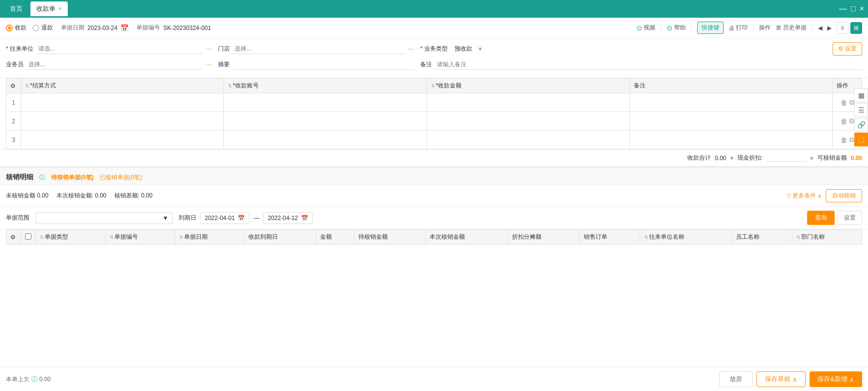 This screenshot has width=868, height=391. I want to click on tab-label: 收款单, so click(46, 9).